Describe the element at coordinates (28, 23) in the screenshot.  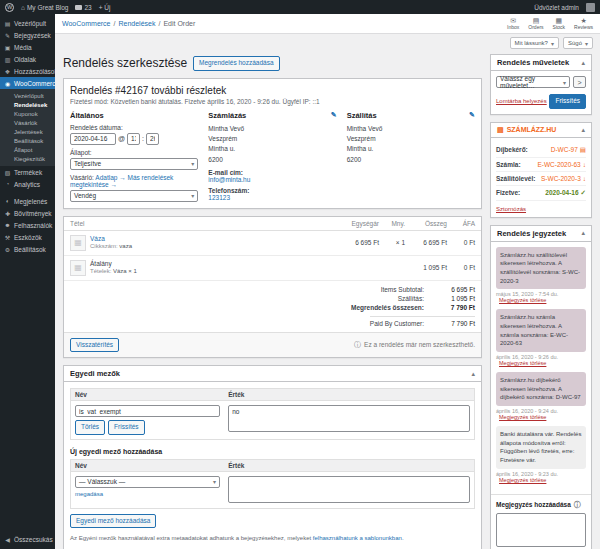
I see `sidebar-item-dashboard: ▤ Vezérlőpult` at that location.